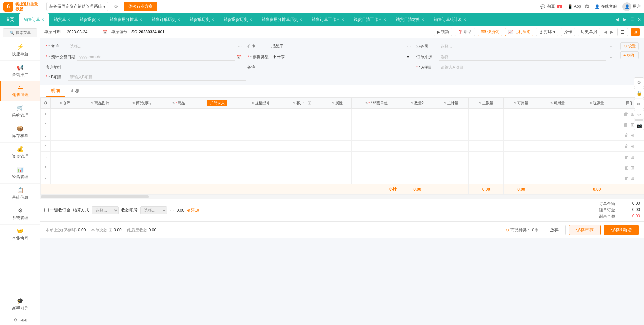 The height and width of the screenshot is (325, 644). I want to click on tab-sales-expense: 销售费用分摊单 ✕, so click(126, 19).